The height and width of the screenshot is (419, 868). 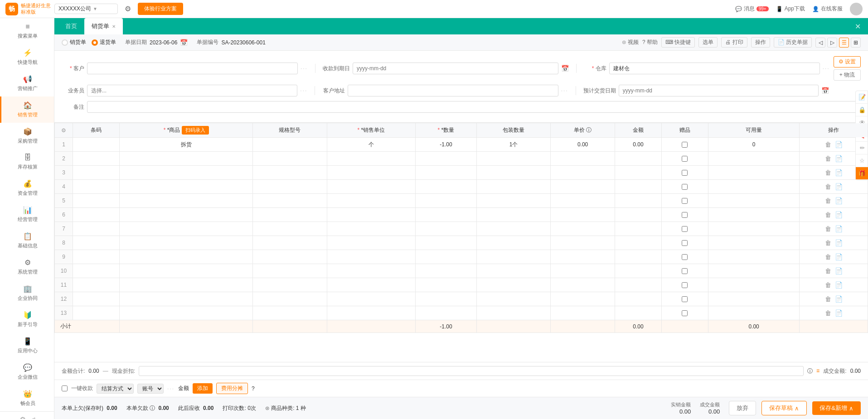 What do you see at coordinates (784, 408) in the screenshot?
I see `save-draft-button: 保存草稿 ∧` at bounding box center [784, 408].